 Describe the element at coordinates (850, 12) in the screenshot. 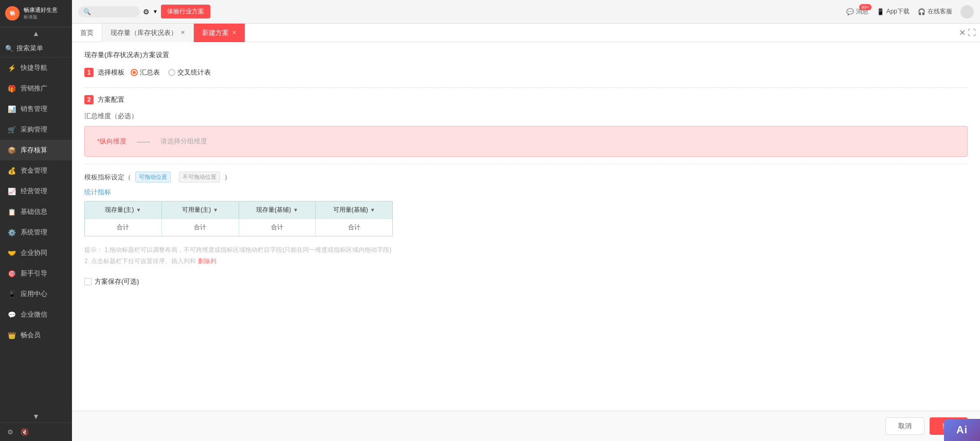

I see `message-icon: 💬` at that location.